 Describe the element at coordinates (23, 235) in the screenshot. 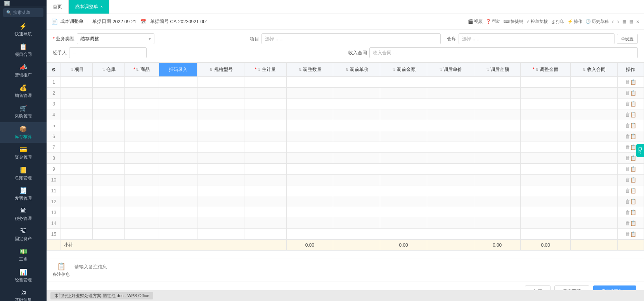

I see `sidebar-item-assets: 🏗 固定资产` at that location.